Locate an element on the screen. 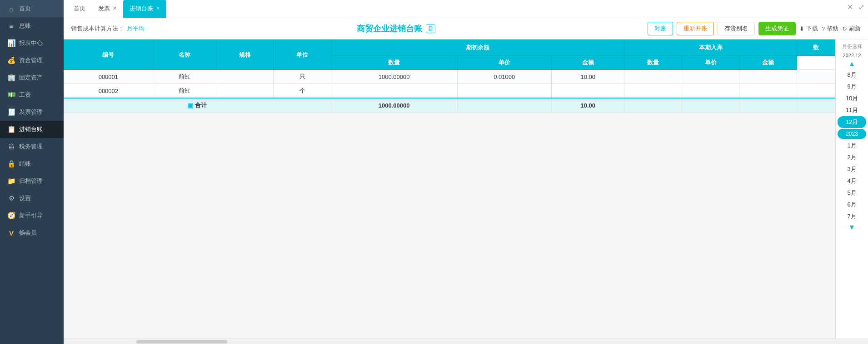 Image resolution: width=868 pixels, height=344 pixels. reports-icon: 📊 is located at coordinates (11, 43).